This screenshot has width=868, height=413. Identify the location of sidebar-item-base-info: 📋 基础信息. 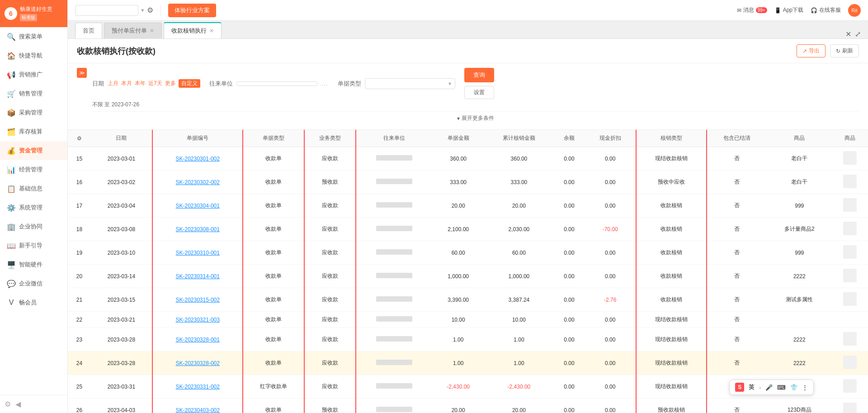
(33, 189).